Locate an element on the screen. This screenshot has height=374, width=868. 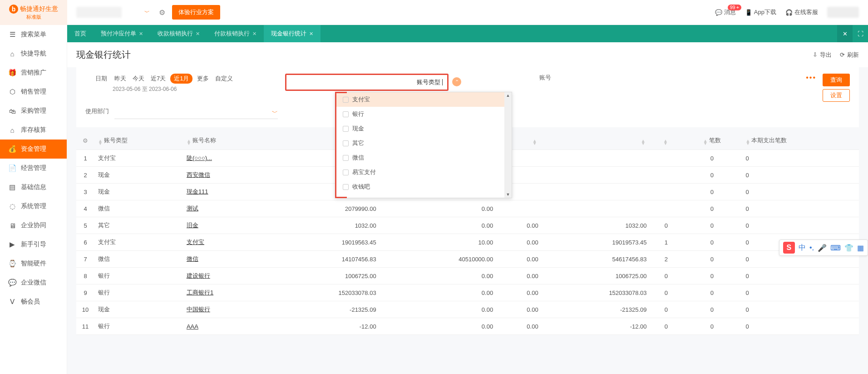
row-index: 4 is located at coordinates (85, 209).